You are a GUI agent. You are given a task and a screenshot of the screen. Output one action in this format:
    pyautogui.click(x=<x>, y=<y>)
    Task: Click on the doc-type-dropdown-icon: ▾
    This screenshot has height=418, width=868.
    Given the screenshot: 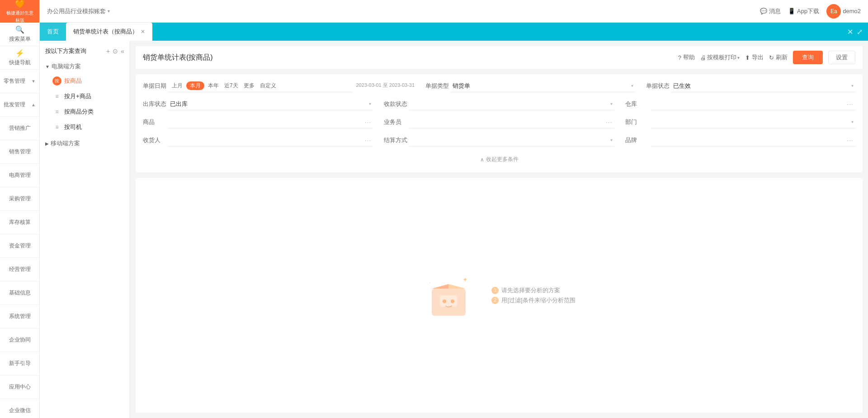 What is the action you would take?
    pyautogui.click(x=632, y=86)
    